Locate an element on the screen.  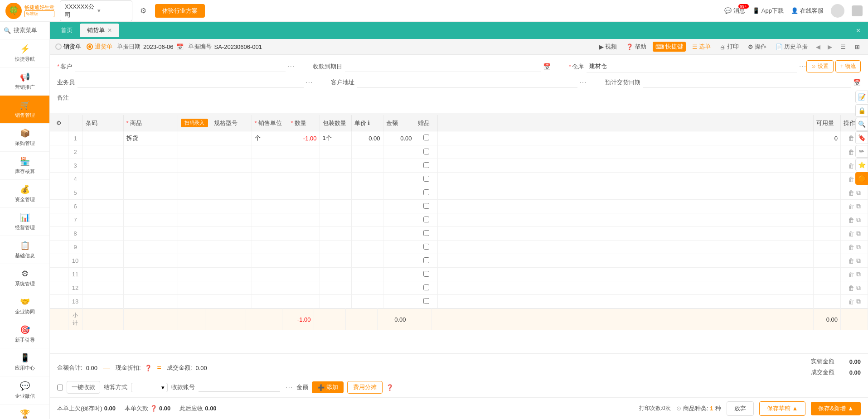
notes-input is located at coordinates (140, 98).